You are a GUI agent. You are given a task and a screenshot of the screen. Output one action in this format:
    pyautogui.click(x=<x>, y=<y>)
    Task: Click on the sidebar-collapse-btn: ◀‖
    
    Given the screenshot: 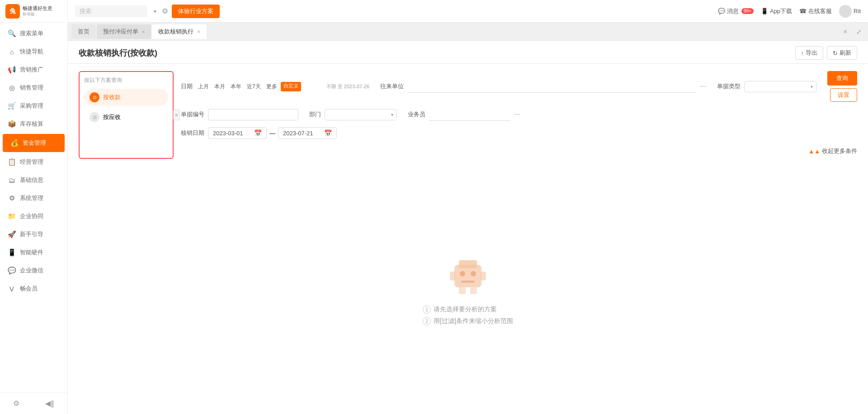 What is the action you would take?
    pyautogui.click(x=50, y=404)
    